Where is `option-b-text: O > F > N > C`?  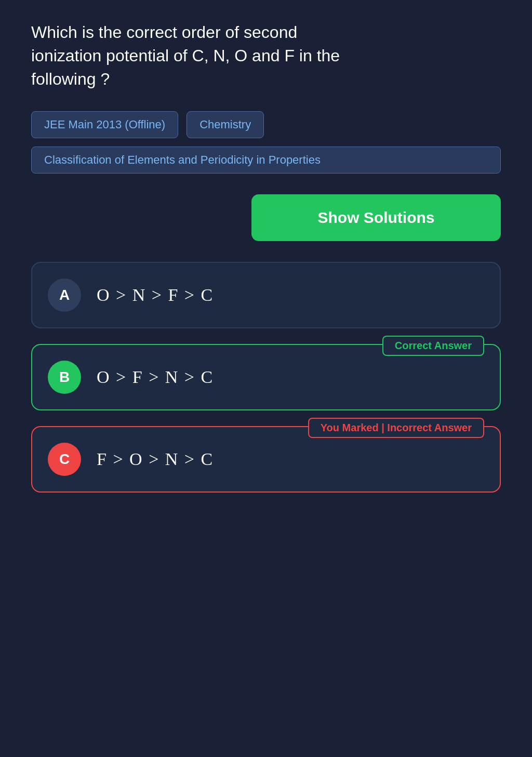
option-b-text: O > F > N > C is located at coordinates (155, 377).